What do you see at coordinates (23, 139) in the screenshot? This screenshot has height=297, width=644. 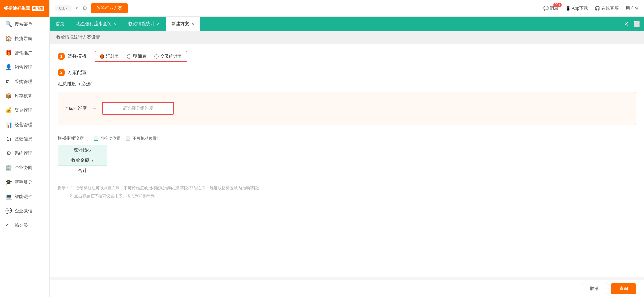 I see `sidebar-item-label: 基础信息` at bounding box center [23, 139].